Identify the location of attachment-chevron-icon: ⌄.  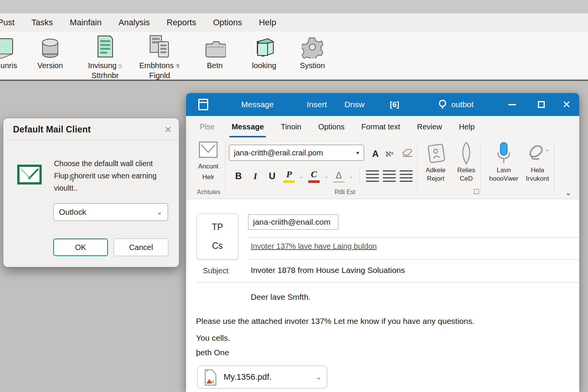
(318, 377).